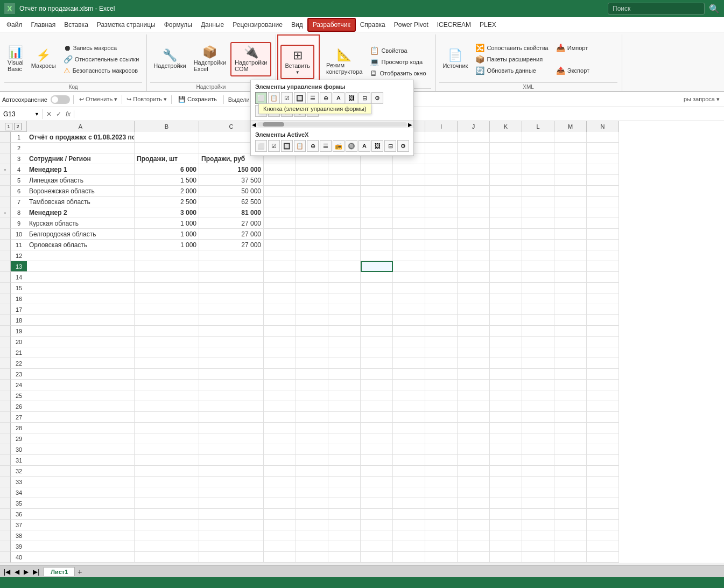  What do you see at coordinates (441, 460) in the screenshot?
I see `cell-I31` at bounding box center [441, 460].